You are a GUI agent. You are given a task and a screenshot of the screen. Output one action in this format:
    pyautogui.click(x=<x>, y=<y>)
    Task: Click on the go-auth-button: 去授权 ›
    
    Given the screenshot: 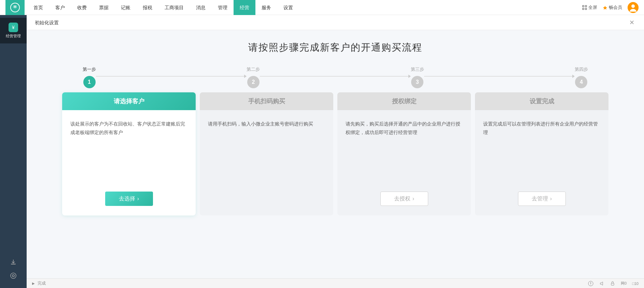 What is the action you would take?
    pyautogui.click(x=404, y=199)
    